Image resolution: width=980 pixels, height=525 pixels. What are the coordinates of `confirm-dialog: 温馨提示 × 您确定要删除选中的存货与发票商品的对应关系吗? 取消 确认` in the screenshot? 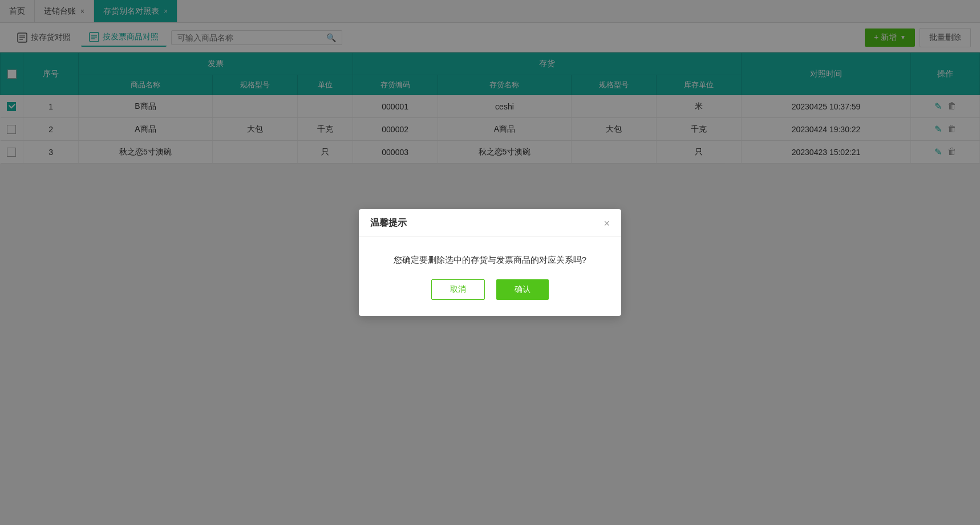 It's located at (490, 262).